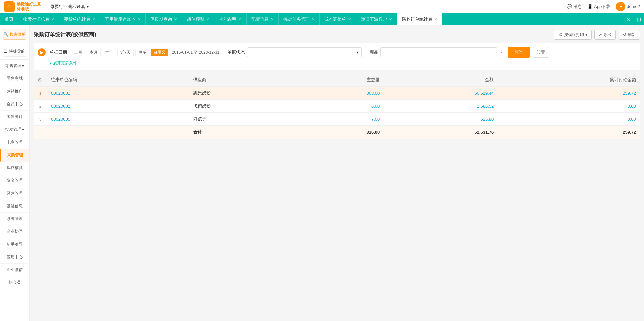 Image resolution: width=644 pixels, height=321 pixels. What do you see at coordinates (61, 119) in the screenshot?
I see `unit-code-link: 00020005` at bounding box center [61, 119].